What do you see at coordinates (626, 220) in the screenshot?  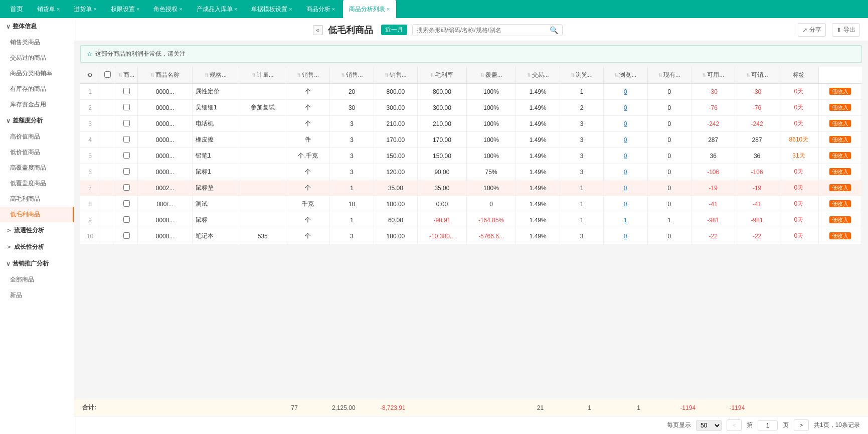 I see `cell-views1: 1` at bounding box center [626, 220].